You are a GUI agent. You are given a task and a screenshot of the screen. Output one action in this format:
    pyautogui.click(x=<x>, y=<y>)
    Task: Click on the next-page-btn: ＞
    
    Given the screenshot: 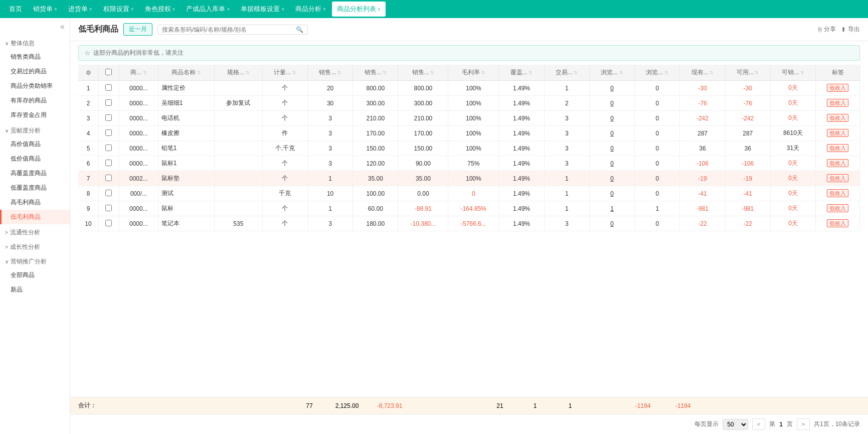 What is the action you would take?
    pyautogui.click(x=803, y=424)
    